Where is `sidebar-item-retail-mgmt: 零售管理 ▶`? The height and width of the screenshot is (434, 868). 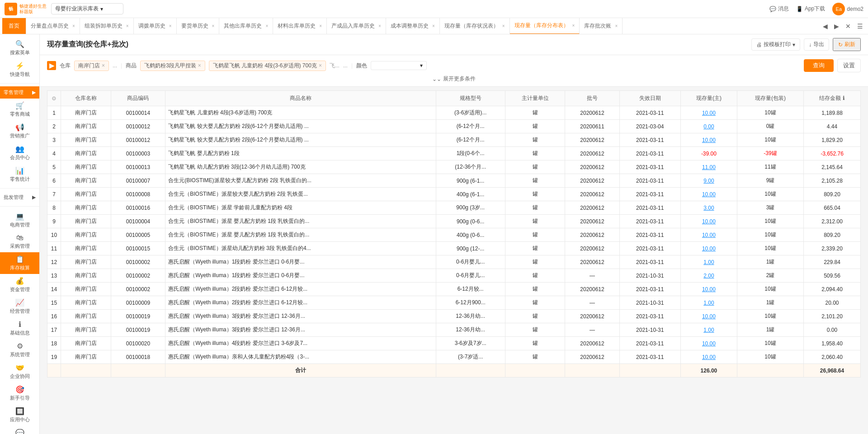
sidebar-item-retail-mgmt: 零售管理 ▶ is located at coordinates (20, 92).